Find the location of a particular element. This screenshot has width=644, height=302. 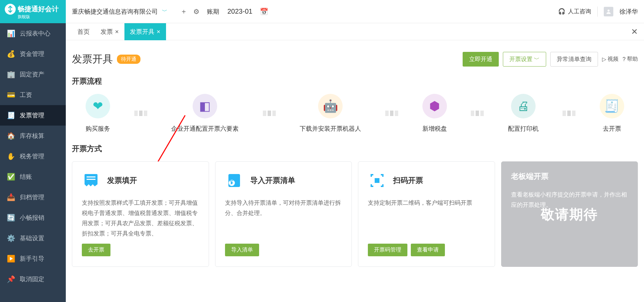

heart-icon: ❤ is located at coordinates (98, 106).